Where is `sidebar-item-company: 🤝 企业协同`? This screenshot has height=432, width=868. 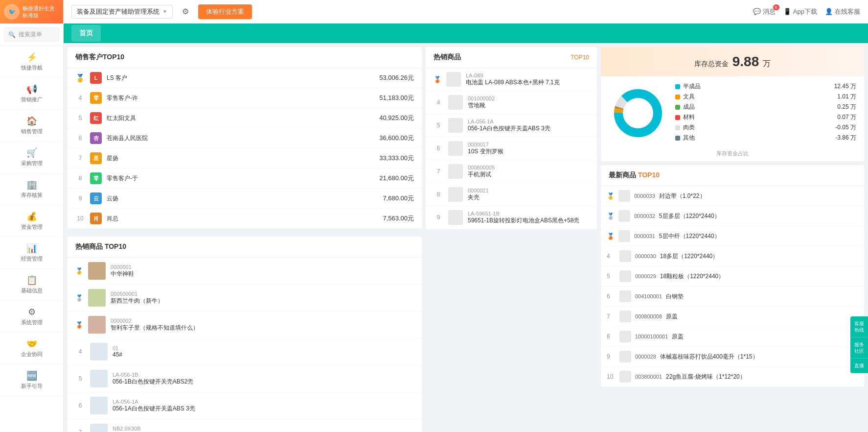
sidebar-item-company: 🤝 企业协同 is located at coordinates (31, 349).